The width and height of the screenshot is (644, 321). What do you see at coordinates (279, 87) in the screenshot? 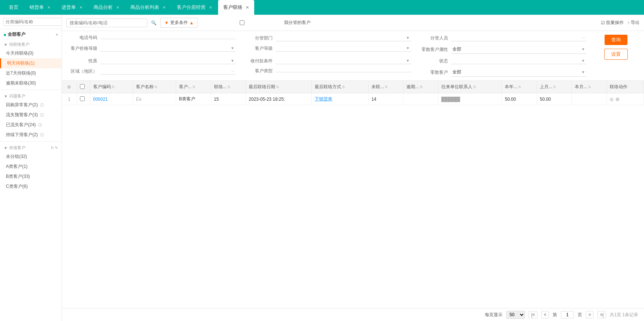
I see `th-last-date: 最后联络日期 ⇅` at bounding box center [279, 87].